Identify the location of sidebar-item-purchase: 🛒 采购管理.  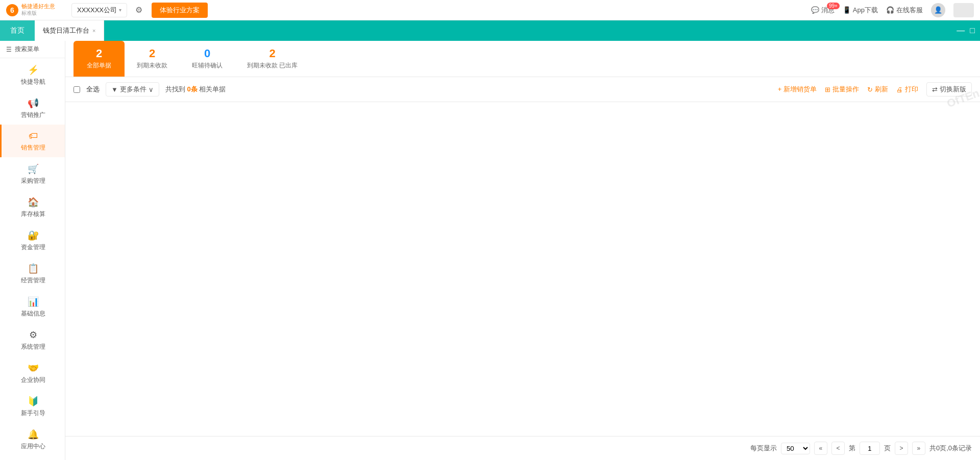
(33, 174).